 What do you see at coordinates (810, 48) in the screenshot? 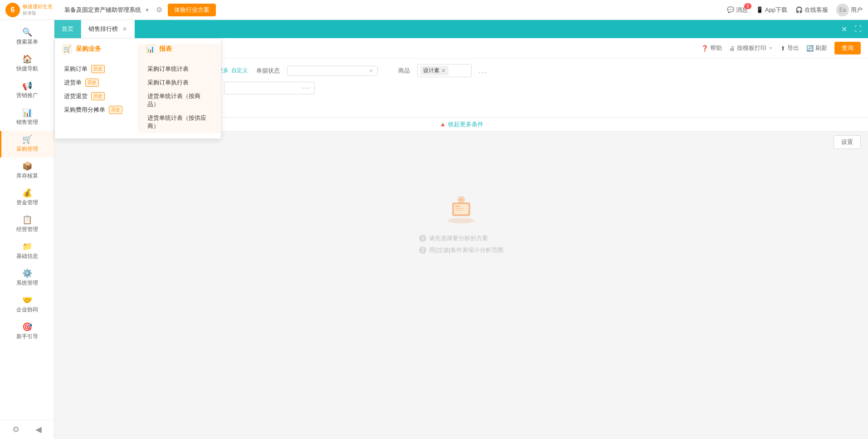
I see `refresh-icon: 🔄` at bounding box center [810, 48].